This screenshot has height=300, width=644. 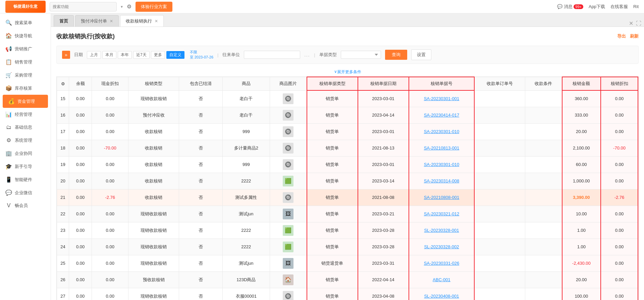 What do you see at coordinates (361, 55) in the screenshot?
I see `bill-type-select` at bounding box center [361, 55].